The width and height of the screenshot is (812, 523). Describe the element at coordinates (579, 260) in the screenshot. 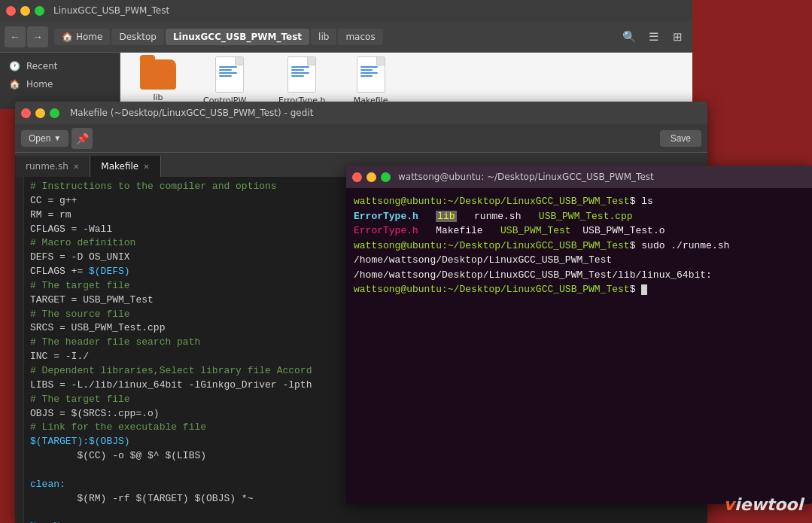

I see `terminal-output-1: /home/wattsong/Desktop/LinuxGCC_USB_PWM_…` at that location.